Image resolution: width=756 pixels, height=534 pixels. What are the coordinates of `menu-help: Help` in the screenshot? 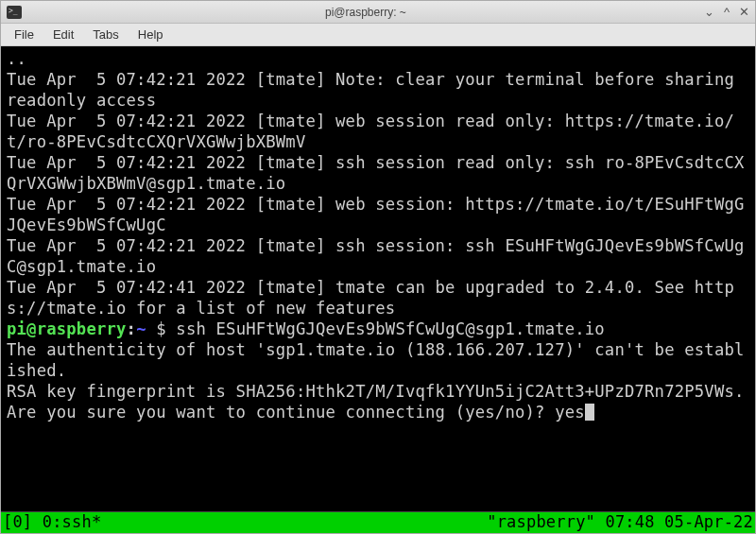 It's located at (151, 34).